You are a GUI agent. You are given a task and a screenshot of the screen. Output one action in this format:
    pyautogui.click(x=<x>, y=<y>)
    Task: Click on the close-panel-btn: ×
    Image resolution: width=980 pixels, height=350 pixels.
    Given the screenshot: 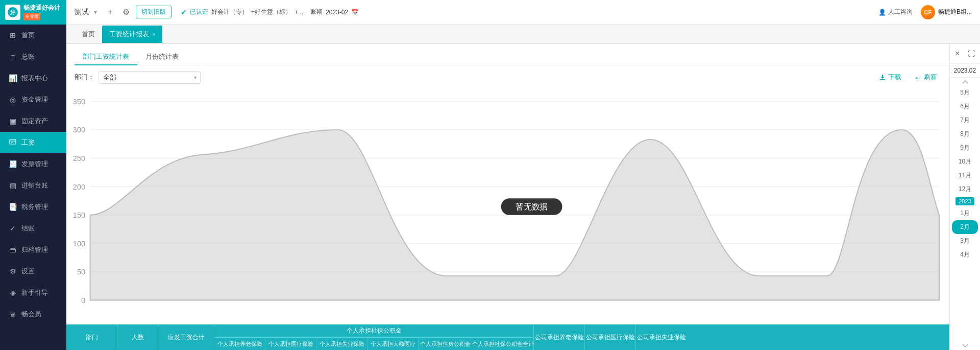 What is the action you would take?
    pyautogui.click(x=958, y=54)
    